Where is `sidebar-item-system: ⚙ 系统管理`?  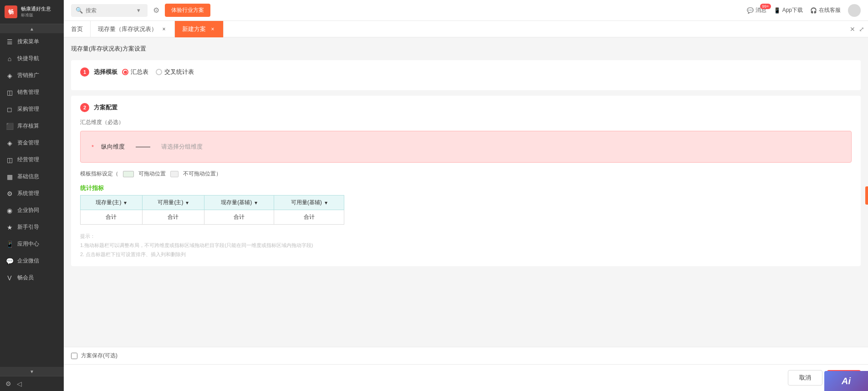
sidebar-item-system: ⚙ 系统管理 is located at coordinates (32, 193).